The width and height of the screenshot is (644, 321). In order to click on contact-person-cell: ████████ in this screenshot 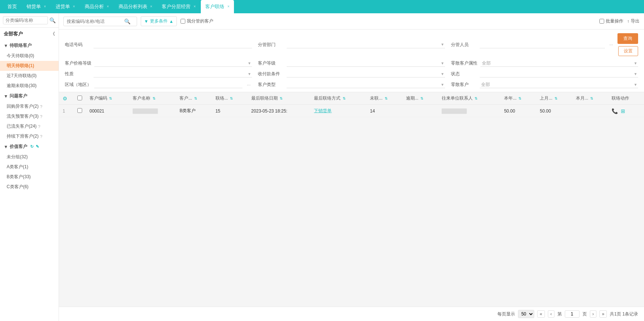, I will do `click(469, 111)`.